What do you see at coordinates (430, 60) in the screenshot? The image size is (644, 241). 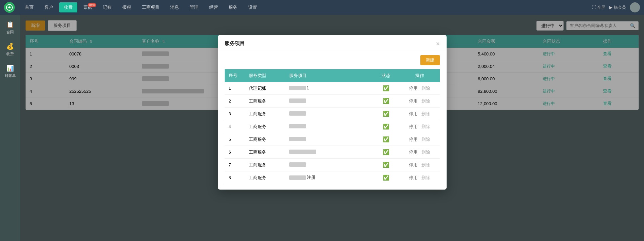 I see `new-service-button: 新建` at bounding box center [430, 60].